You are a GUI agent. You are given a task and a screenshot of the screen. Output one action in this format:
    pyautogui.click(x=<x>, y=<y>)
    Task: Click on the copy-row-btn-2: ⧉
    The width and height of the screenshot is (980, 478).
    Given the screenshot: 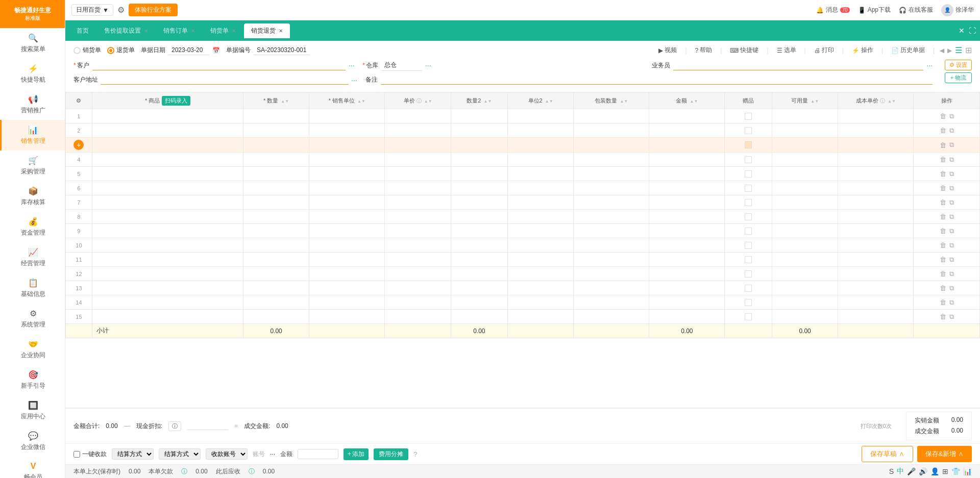 What is the action you would take?
    pyautogui.click(x=951, y=131)
    